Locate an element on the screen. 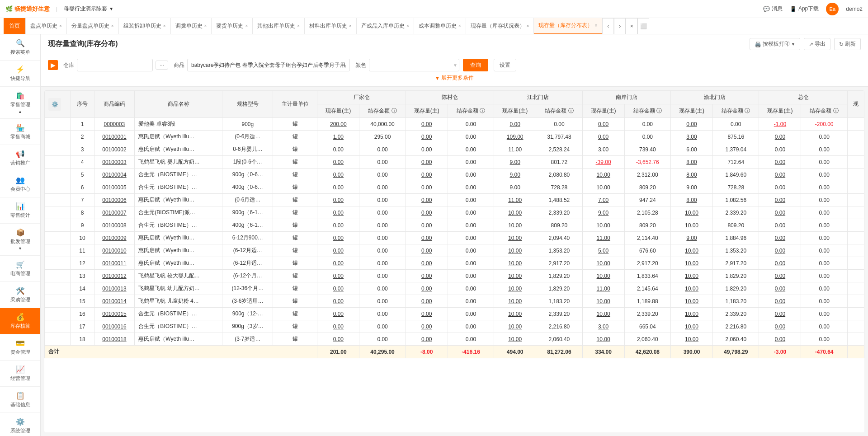 The width and height of the screenshot is (868, 436). row-code: 00100013 is located at coordinates (114, 289).